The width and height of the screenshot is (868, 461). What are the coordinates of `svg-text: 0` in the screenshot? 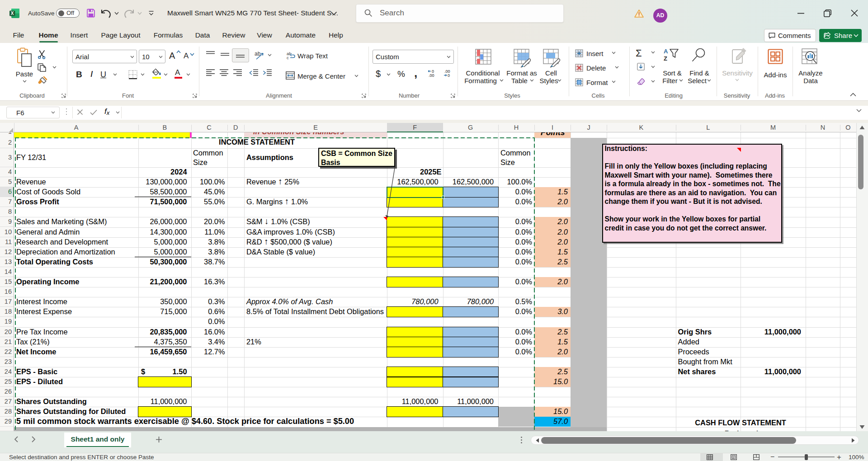 It's located at (448, 75).